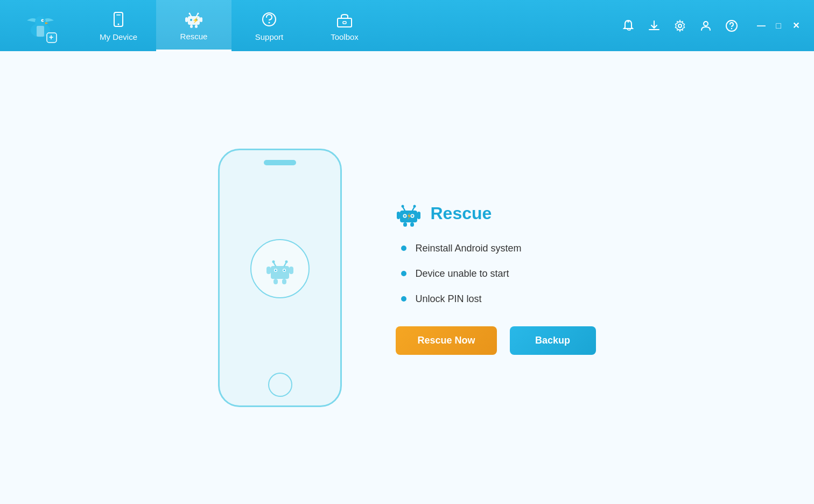  What do you see at coordinates (280, 269) in the screenshot?
I see `android-circle` at bounding box center [280, 269].